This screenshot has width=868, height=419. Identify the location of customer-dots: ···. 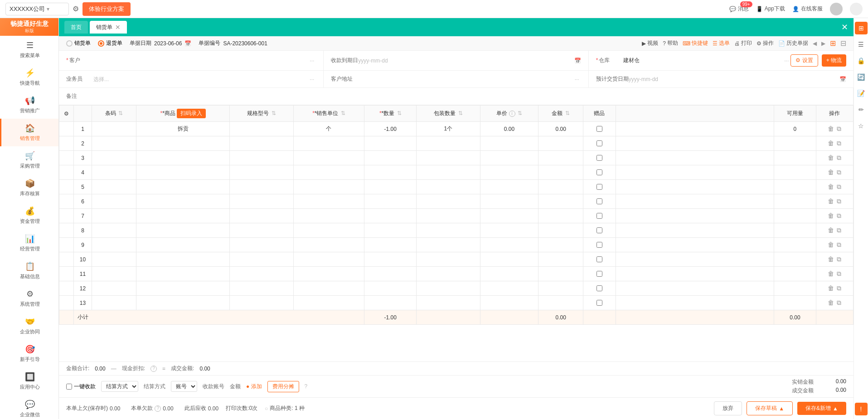
(312, 61).